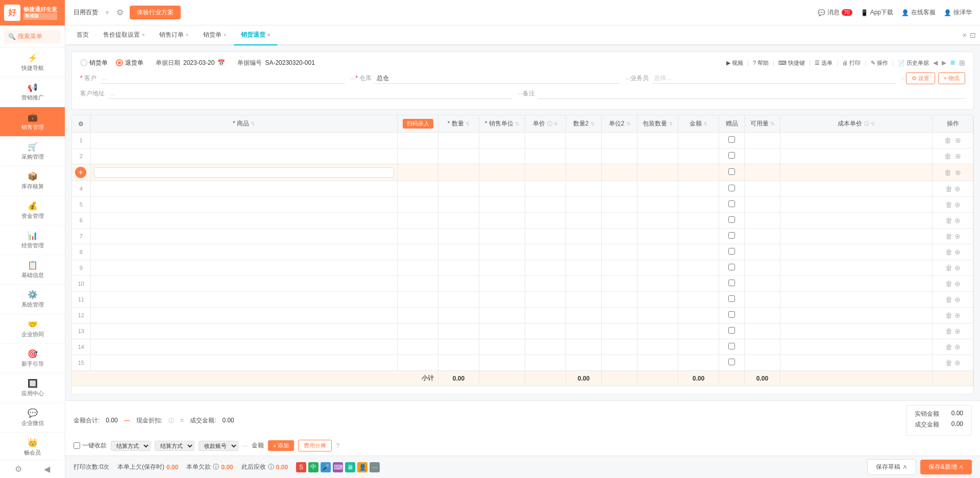 The height and width of the screenshot is (478, 980). Describe the element at coordinates (951, 79) in the screenshot. I see `logistics-button: + 物流` at that location.